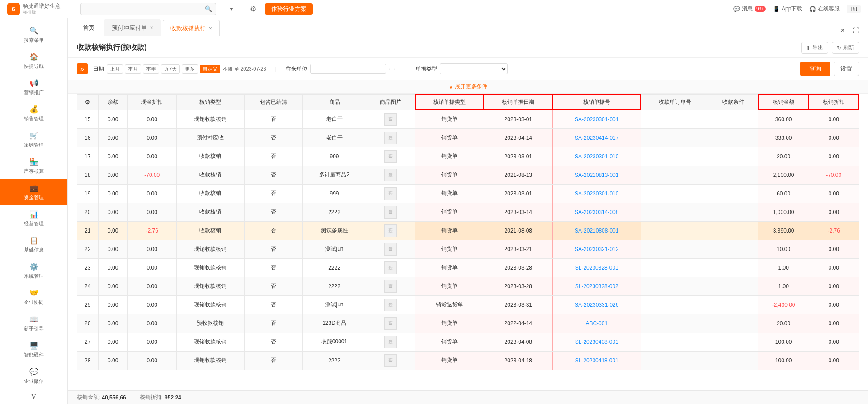 This screenshot has height=404, width=868. What do you see at coordinates (597, 212) in the screenshot?
I see `cell-verify_bill_no: SA-20230314-008` at bounding box center [597, 212].